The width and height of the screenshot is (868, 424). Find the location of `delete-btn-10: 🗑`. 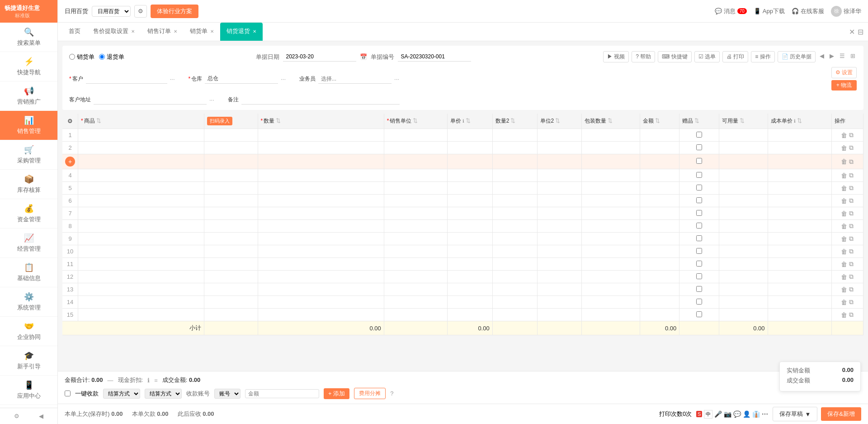

delete-btn-10: 🗑 is located at coordinates (844, 252).